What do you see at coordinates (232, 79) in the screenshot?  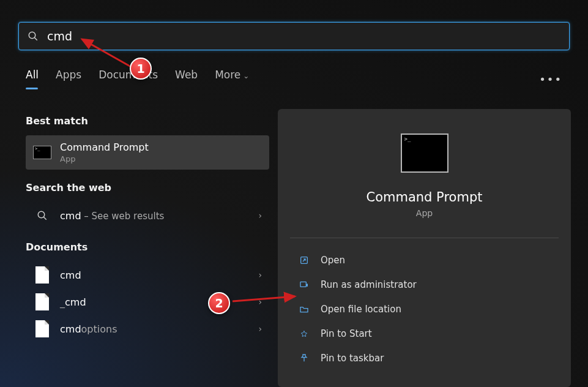 I see `tab-more: More⌄` at bounding box center [232, 79].